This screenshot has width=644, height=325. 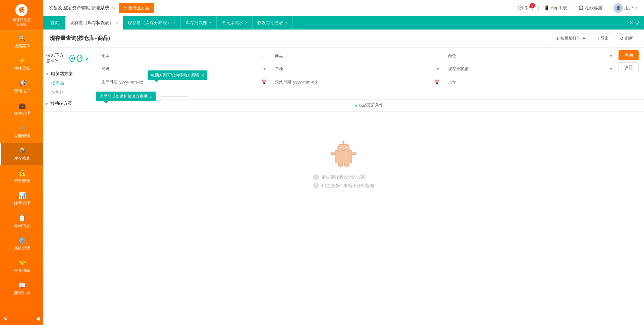 I want to click on system-settings-icon: ⚙, so click(x=114, y=8).